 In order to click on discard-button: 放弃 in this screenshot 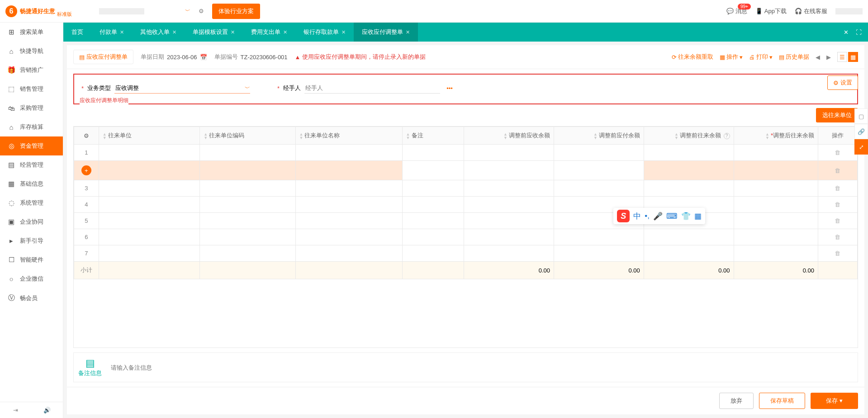, I will do `click(736, 401)`.